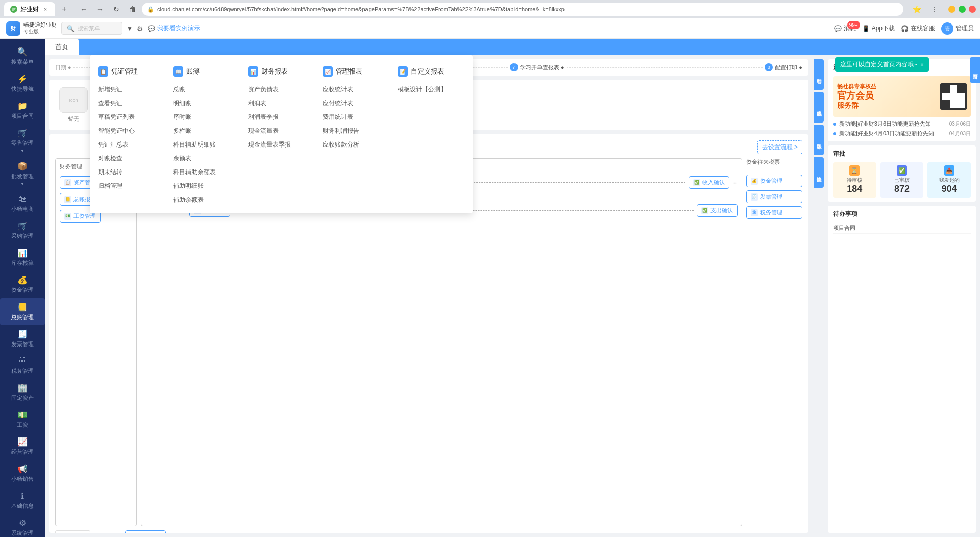 The image size is (980, 537). What do you see at coordinates (972, 9) in the screenshot?
I see `win-close-btn` at bounding box center [972, 9].